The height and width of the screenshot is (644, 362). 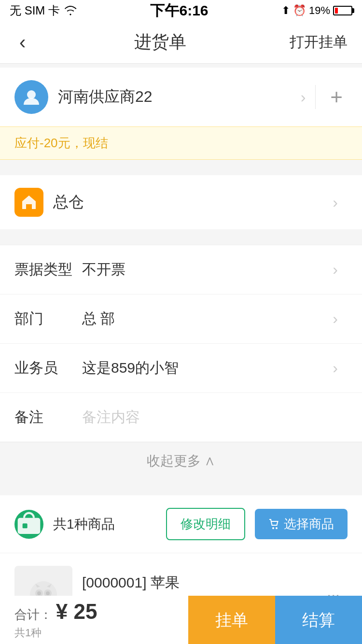 I want to click on dept-chevron-icon: ›, so click(x=335, y=319).